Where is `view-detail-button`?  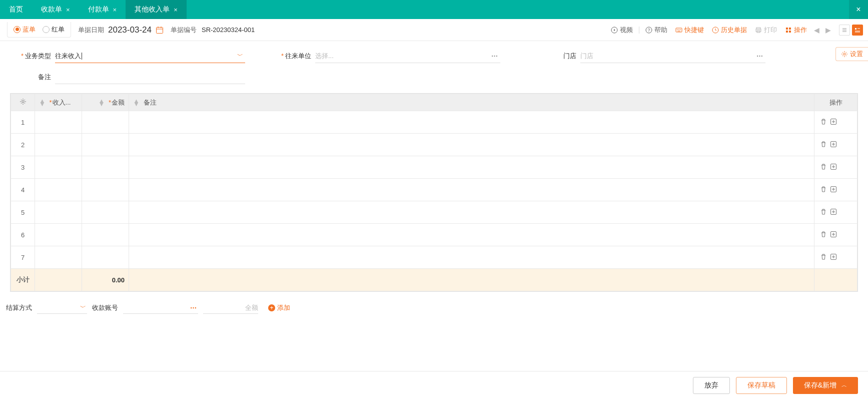
view-detail-button is located at coordinates (857, 30).